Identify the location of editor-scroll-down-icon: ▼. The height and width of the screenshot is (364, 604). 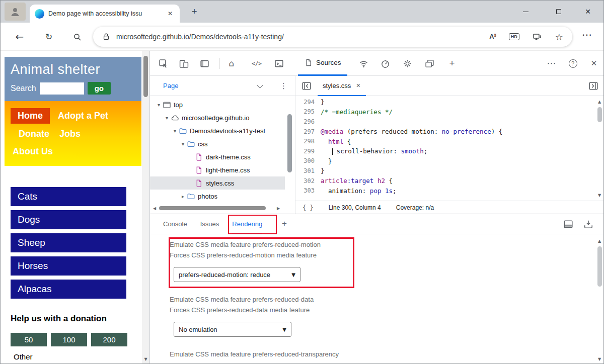
(599, 195).